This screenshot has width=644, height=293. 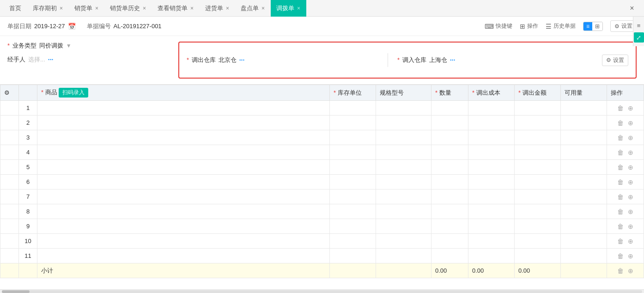 What do you see at coordinates (620, 182) in the screenshot?
I see `delete-icon-6: 🗑` at bounding box center [620, 182].